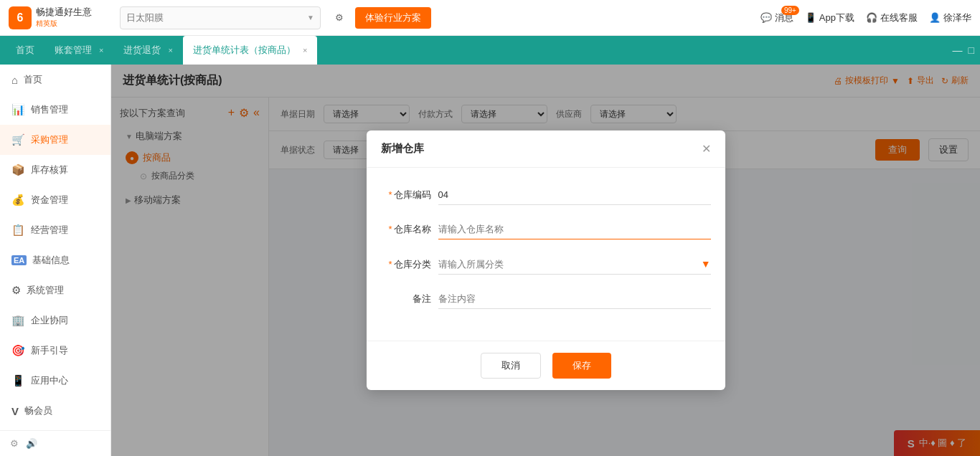 The width and height of the screenshot is (980, 456). Describe the element at coordinates (766, 17) in the screenshot. I see `message-icon: 💬` at that location.